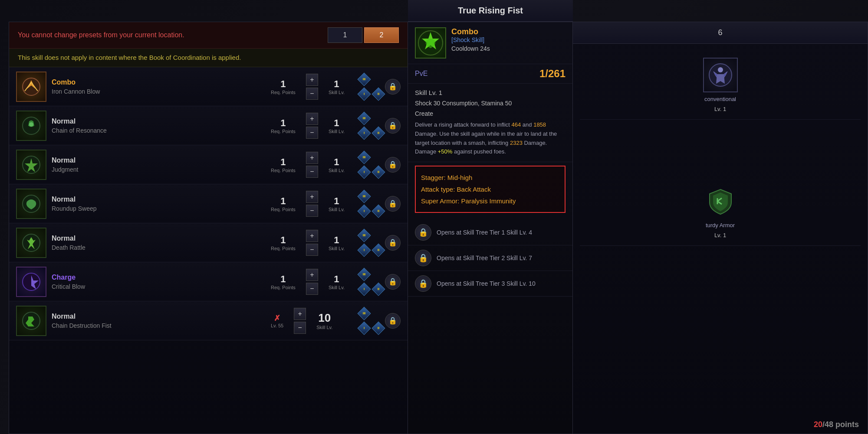 This screenshot has height=434, width=868. I want to click on location-warning: You cannot change presets from your curr…, so click(101, 35).